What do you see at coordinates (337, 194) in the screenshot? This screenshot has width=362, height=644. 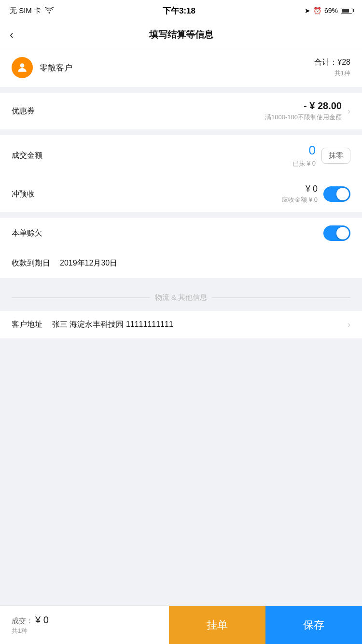 I see `prepayment-toggle` at bounding box center [337, 194].